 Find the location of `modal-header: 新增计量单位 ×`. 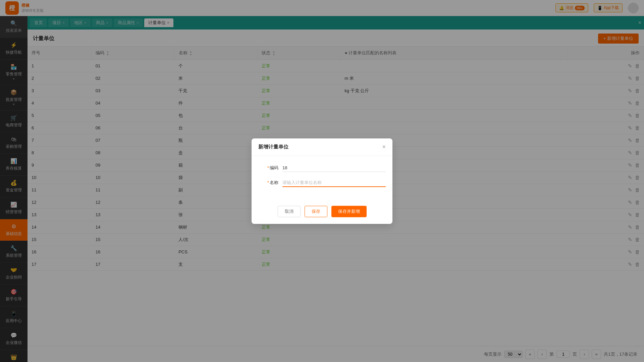

modal-header: 新增计量单位 × is located at coordinates (322, 147).